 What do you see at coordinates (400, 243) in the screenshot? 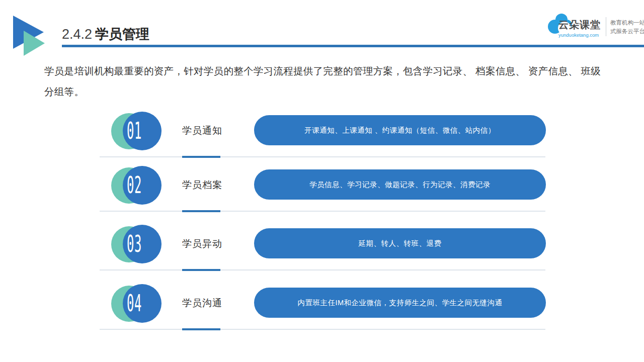
I see `row-description-pill: 延期、转人、转班、退费` at bounding box center [400, 243].